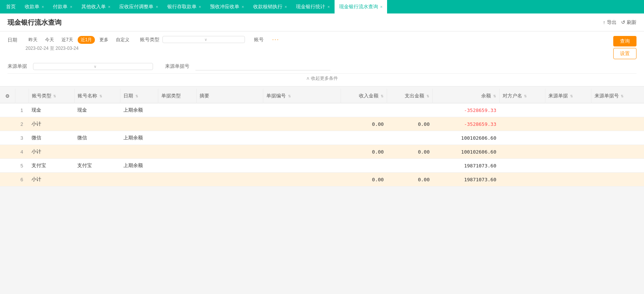 The width and height of the screenshot is (644, 294). What do you see at coordinates (364, 124) in the screenshot?
I see `row-income: 0.00` at bounding box center [364, 124].